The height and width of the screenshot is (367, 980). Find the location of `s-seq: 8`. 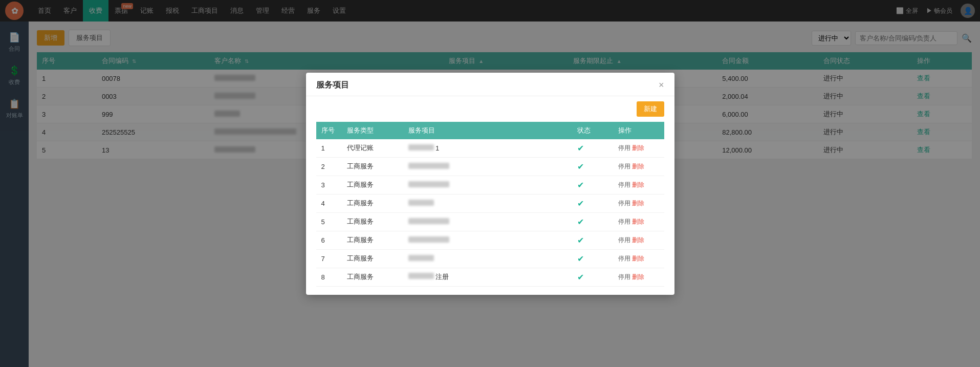

s-seq: 8 is located at coordinates (329, 277).